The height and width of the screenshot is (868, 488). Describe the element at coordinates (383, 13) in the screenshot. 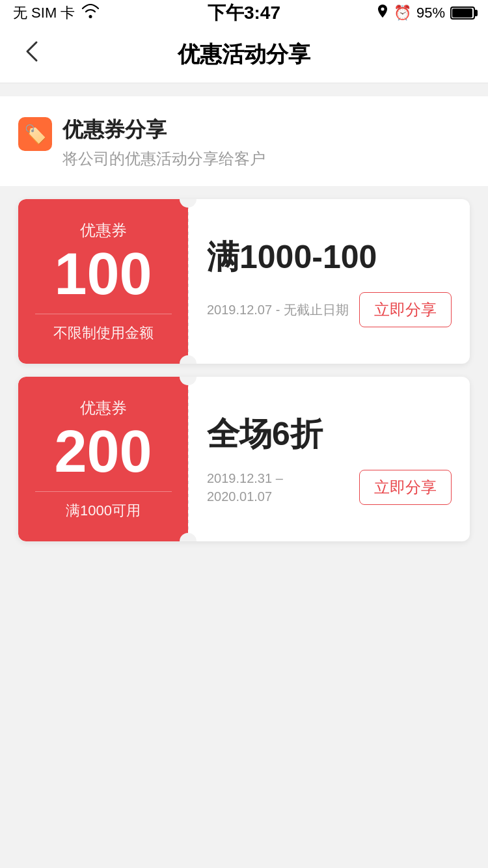

I see `location-icon` at that location.